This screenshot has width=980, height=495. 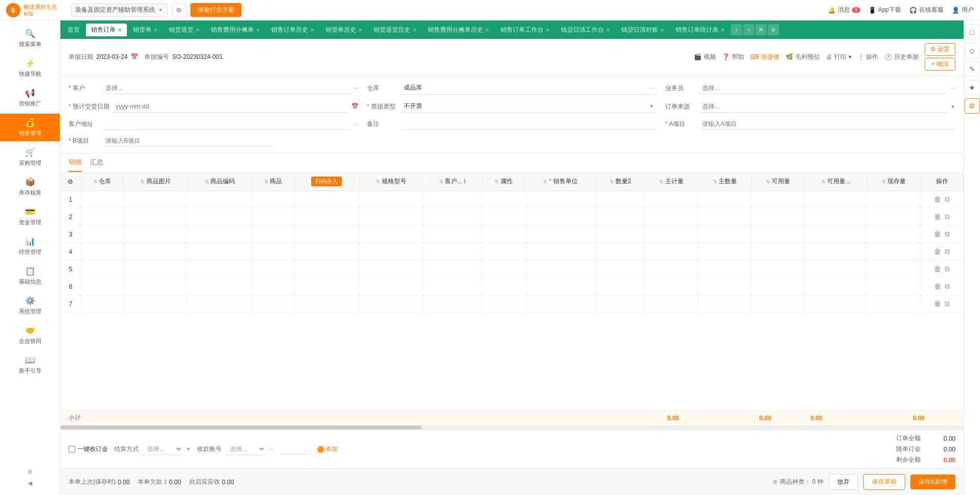 I want to click on save-draft-button: 保存草稿, so click(x=884, y=482).